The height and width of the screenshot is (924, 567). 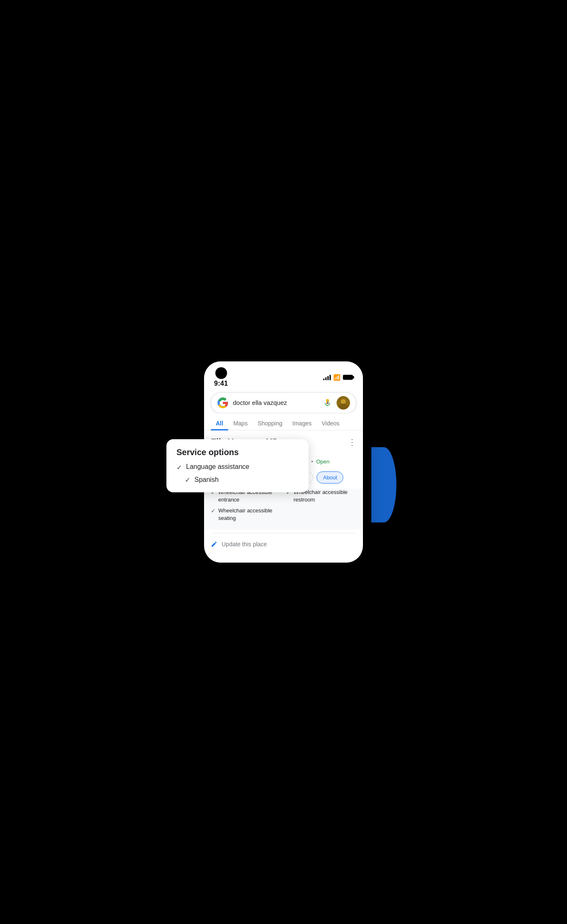 What do you see at coordinates (179, 468) in the screenshot?
I see `check-icon-language: ✓` at bounding box center [179, 468].